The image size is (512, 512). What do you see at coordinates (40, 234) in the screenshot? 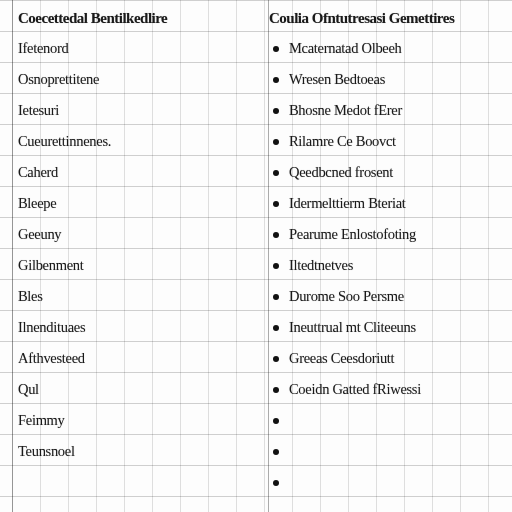
I see `item-label: Geeuny` at bounding box center [40, 234].